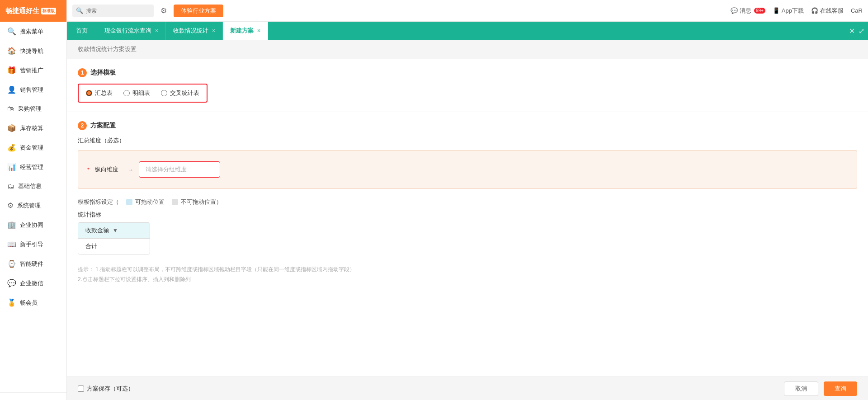 Image resolution: width=868 pixels, height=400 pixels. What do you see at coordinates (30, 186) in the screenshot?
I see `sidebar-item-label: 基础信息` at bounding box center [30, 186].